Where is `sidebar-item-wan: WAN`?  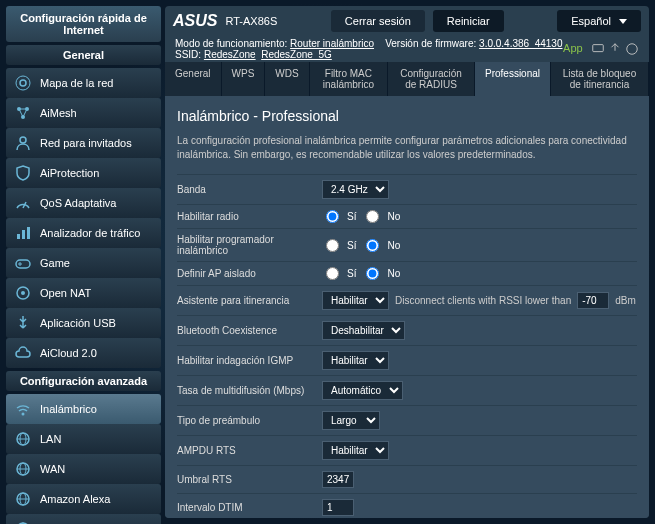
sidebar-item-wan: WAN is located at coordinates (84, 469).